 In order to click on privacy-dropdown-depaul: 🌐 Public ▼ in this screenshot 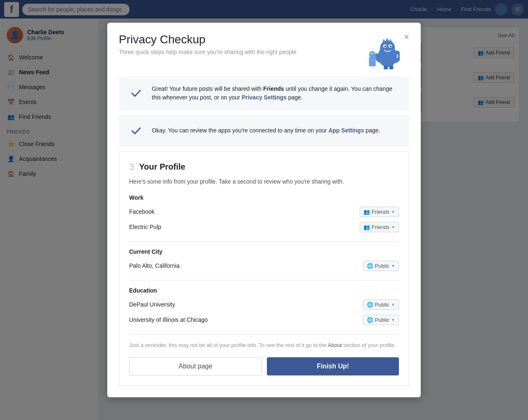, I will do `click(381, 304)`.